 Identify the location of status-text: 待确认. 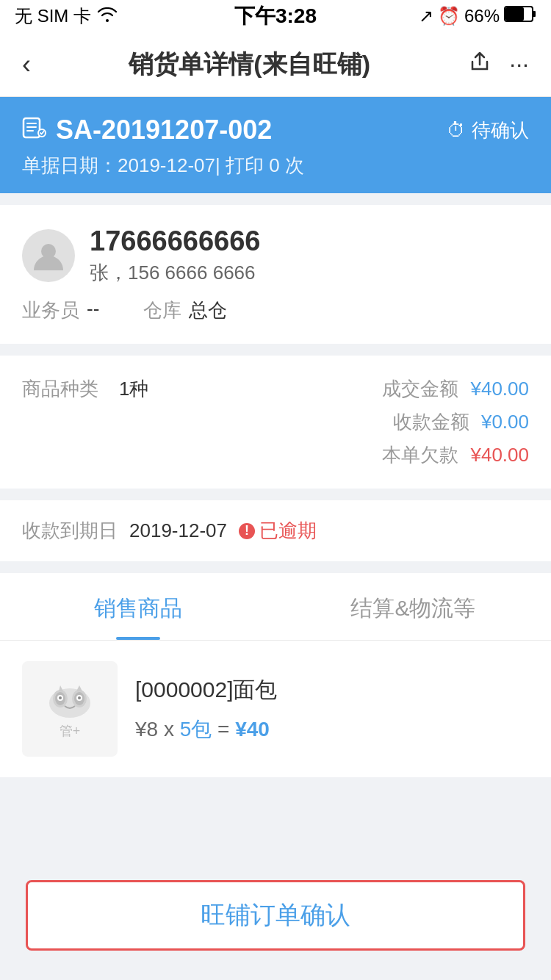
(500, 131).